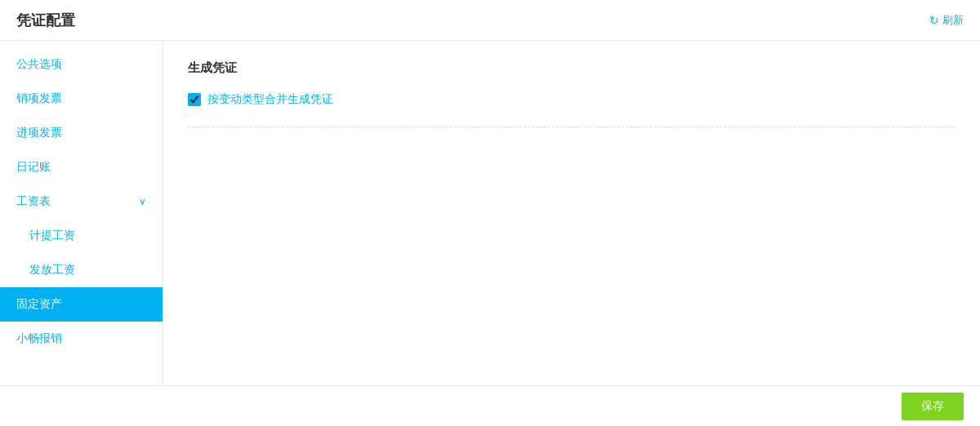 This screenshot has height=426, width=980. I want to click on sidebar-item-purchase-invoice: 进项发票, so click(82, 133).